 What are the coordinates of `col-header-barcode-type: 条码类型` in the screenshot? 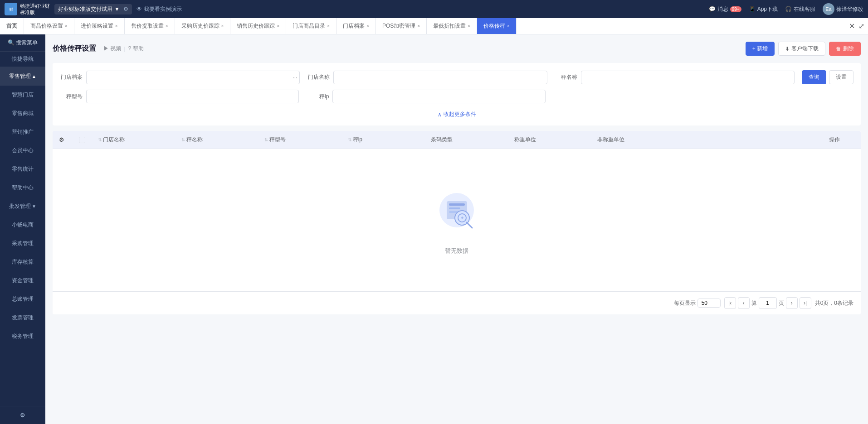 It's located at (468, 140).